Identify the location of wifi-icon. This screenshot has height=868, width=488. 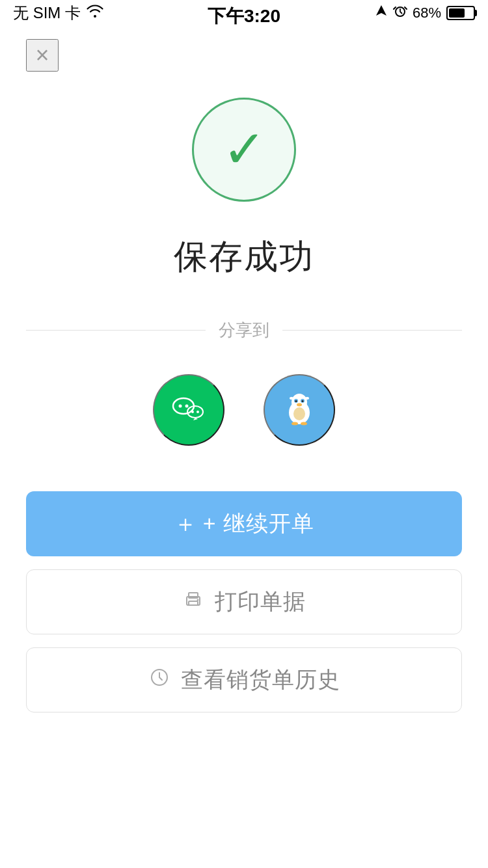
(95, 13).